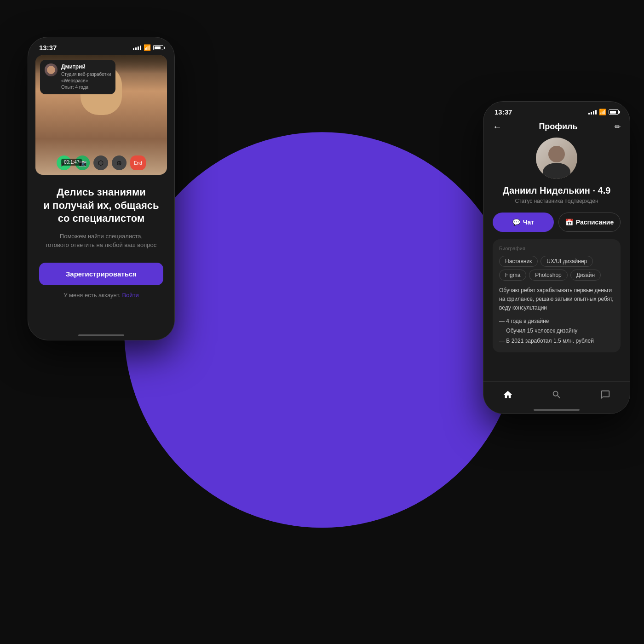 The width and height of the screenshot is (644, 644). What do you see at coordinates (548, 275) in the screenshot?
I see `bio-tag: Photoshop` at bounding box center [548, 275].